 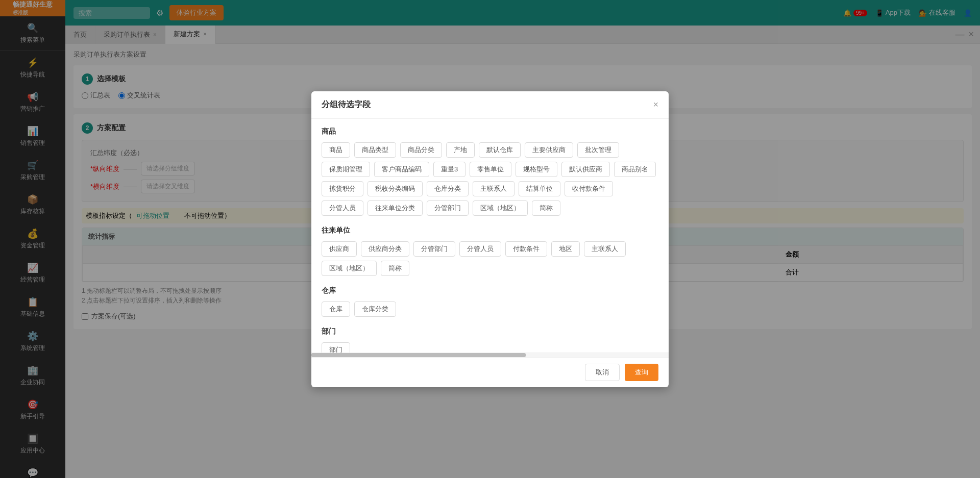 I want to click on modal-title: 分组待选字段, so click(x=346, y=105).